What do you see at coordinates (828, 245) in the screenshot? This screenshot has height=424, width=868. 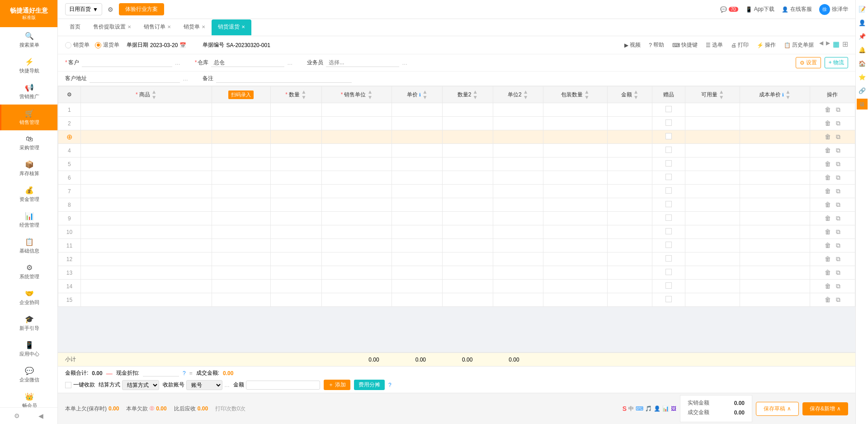 I see `delete-btn-11: 🗑` at bounding box center [828, 245].